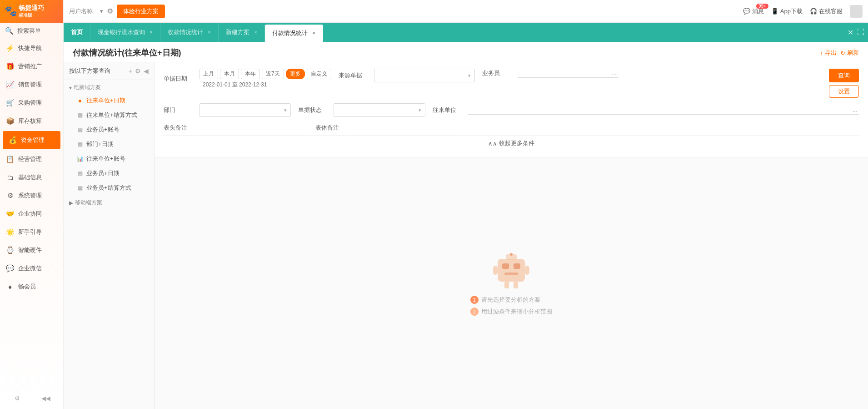  I want to click on sidebar-item-collab: 🤝 企业协同, so click(32, 214).